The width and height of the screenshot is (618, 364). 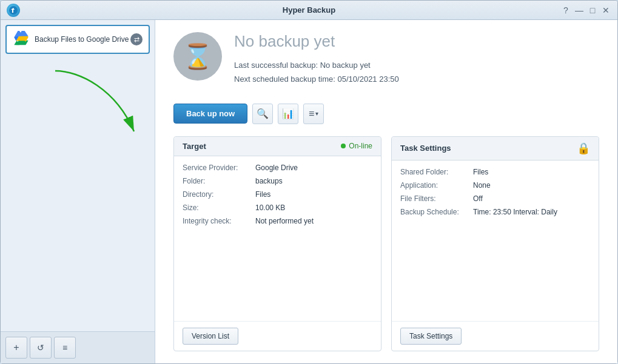 What do you see at coordinates (495, 241) in the screenshot?
I see `settings-card-body: Shared Folder: Files Application: None F…` at bounding box center [495, 241].